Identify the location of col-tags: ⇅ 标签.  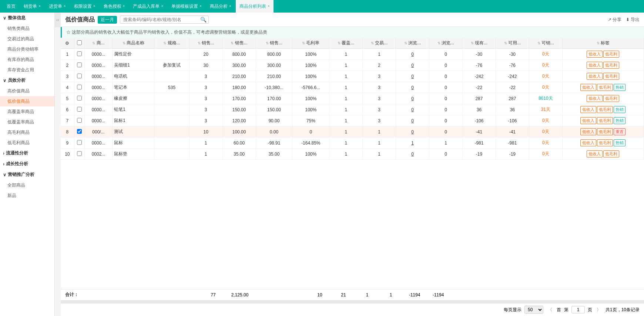
(603, 43).